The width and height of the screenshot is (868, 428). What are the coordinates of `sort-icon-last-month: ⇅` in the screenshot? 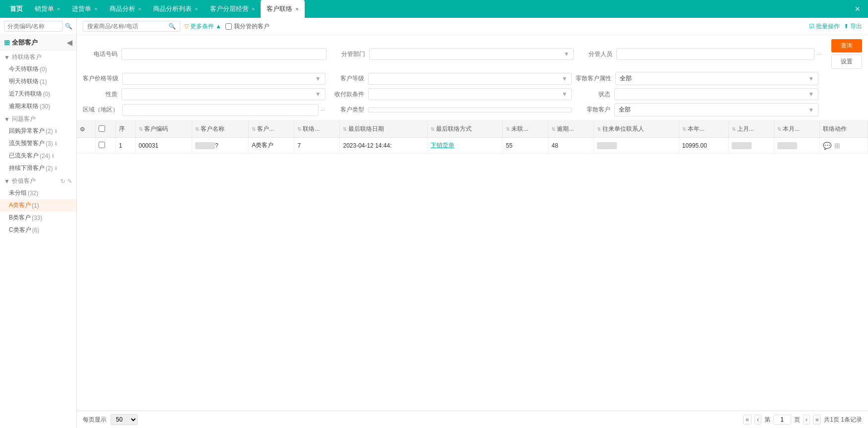 It's located at (734, 129).